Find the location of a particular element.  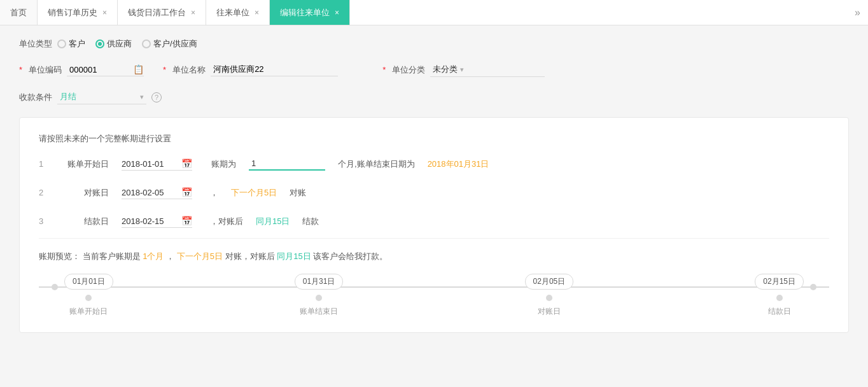

date-input-2: 📅 is located at coordinates (157, 192).